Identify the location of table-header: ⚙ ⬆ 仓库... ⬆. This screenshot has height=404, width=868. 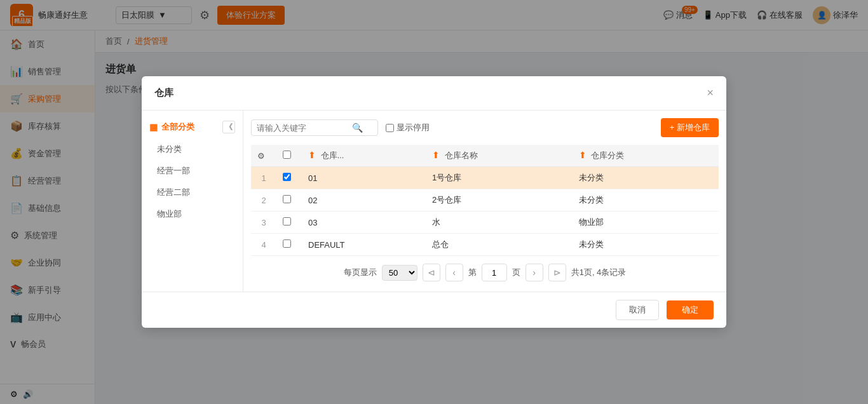
(485, 156).